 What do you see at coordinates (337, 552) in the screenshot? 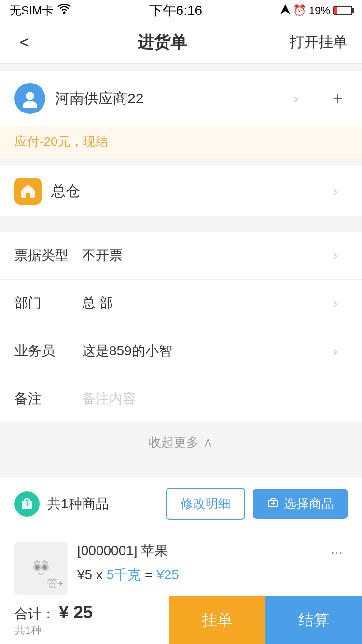
I see `more-button: ···` at bounding box center [337, 552].